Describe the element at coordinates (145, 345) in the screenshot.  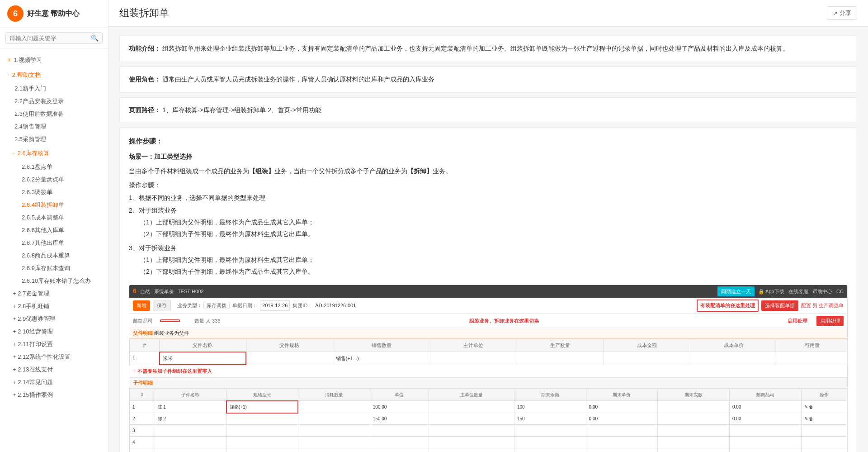
I see `sim-th: #` at that location.